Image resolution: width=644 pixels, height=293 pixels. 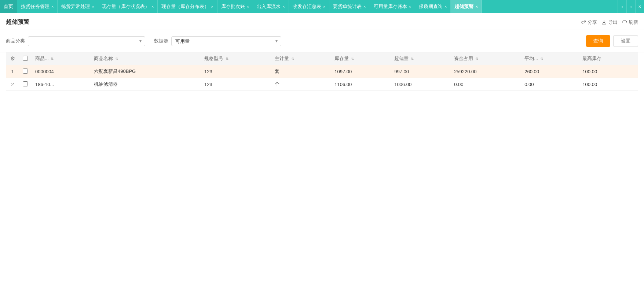 I want to click on col-product-code: 商品... ⇅, so click(x=61, y=59).